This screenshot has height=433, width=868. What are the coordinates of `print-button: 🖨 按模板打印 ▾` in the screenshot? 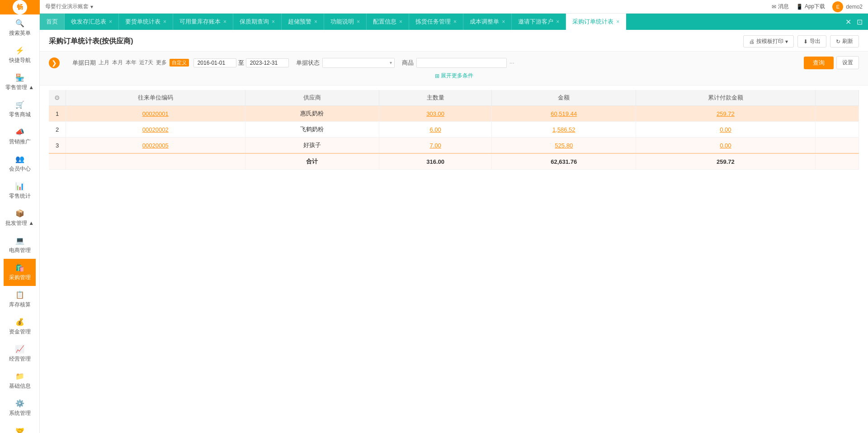 It's located at (769, 42).